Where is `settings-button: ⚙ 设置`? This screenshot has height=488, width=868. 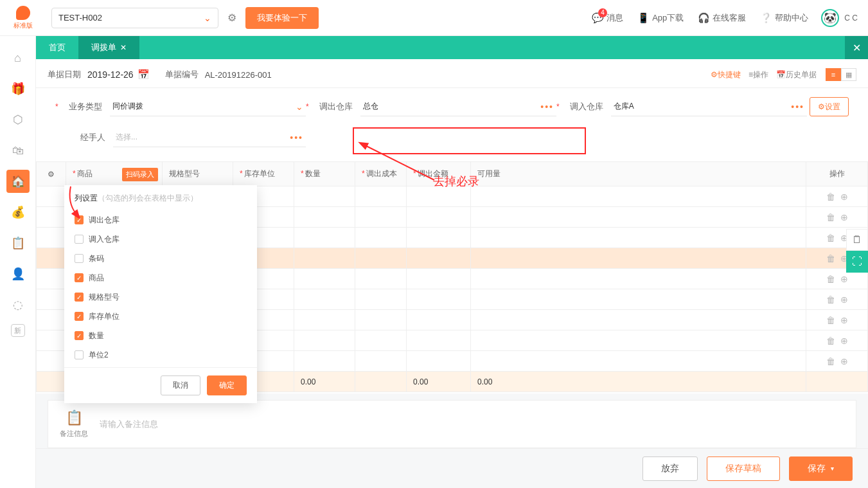 settings-button: ⚙ 设置 is located at coordinates (829, 107).